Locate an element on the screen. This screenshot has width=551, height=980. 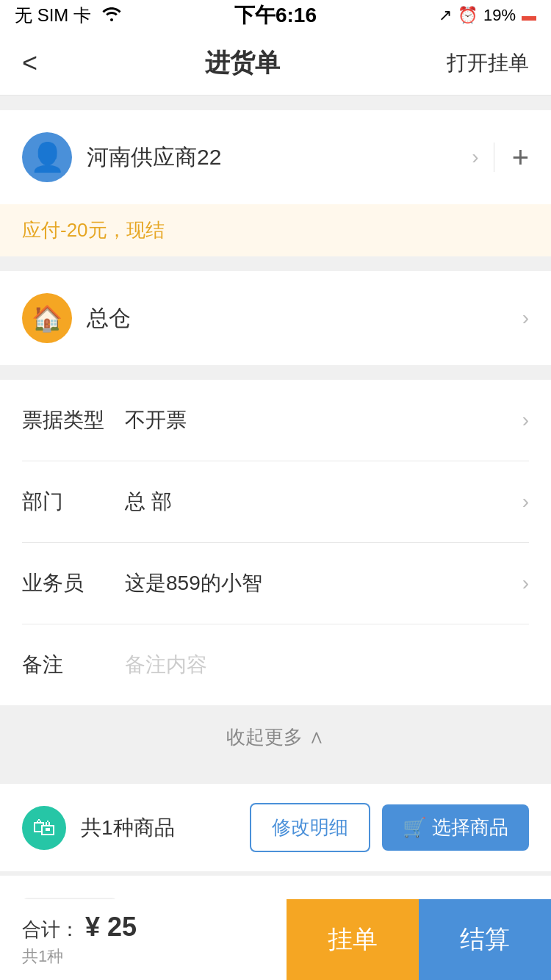
supplier-row: 👤 河南供应商22 › + is located at coordinates (276, 157).